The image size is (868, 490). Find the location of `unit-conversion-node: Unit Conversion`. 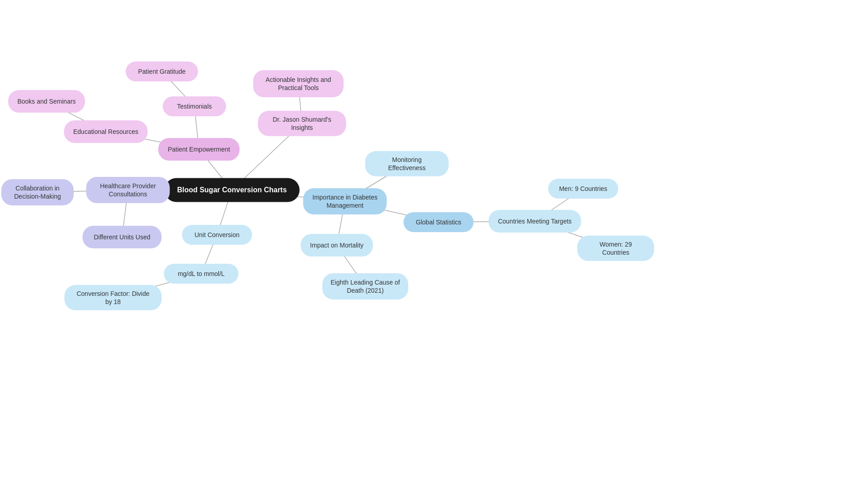

unit-conversion-node: Unit Conversion is located at coordinates (217, 235).